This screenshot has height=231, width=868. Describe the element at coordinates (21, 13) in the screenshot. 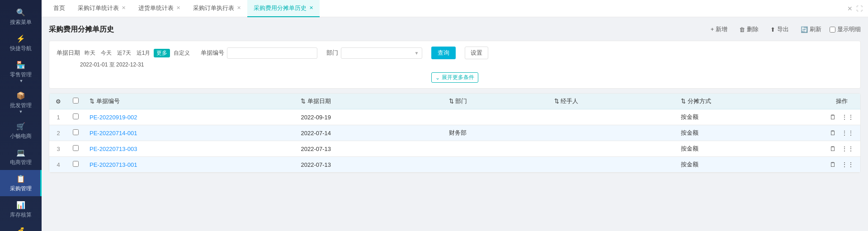

I see `search-menu-icon: 🔍` at that location.